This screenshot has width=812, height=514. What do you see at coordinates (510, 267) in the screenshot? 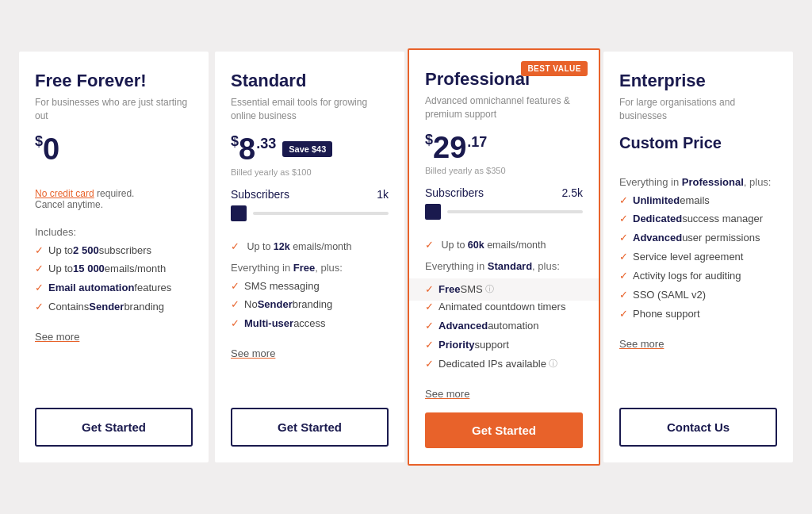
I see `everything-in-bold: Standard` at bounding box center [510, 267].